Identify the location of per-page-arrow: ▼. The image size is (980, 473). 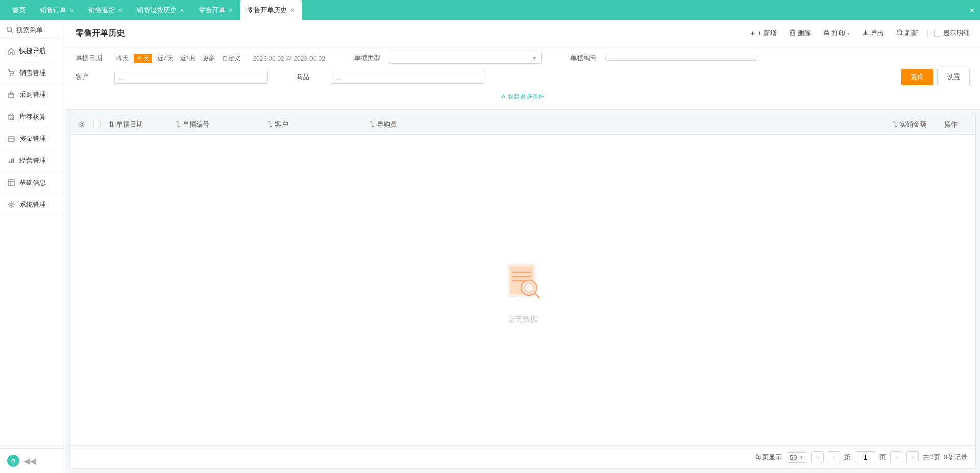
(801, 457).